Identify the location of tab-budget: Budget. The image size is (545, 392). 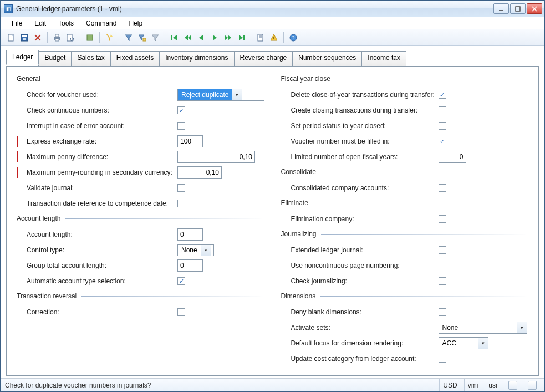
(55, 59).